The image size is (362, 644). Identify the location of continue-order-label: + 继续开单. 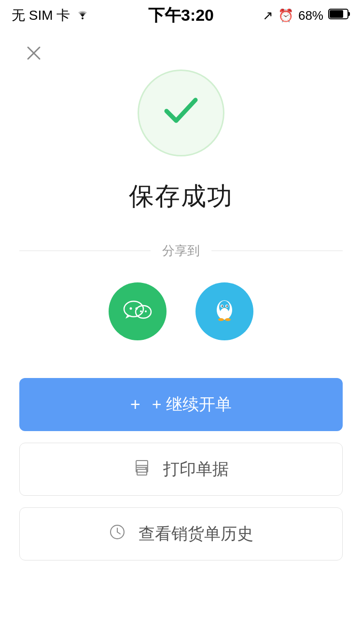
(192, 405).